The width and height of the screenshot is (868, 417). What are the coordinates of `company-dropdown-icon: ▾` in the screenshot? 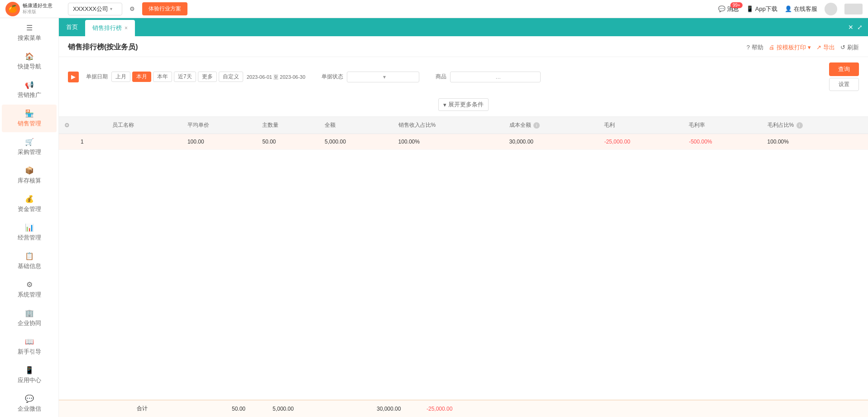 It's located at (111, 9).